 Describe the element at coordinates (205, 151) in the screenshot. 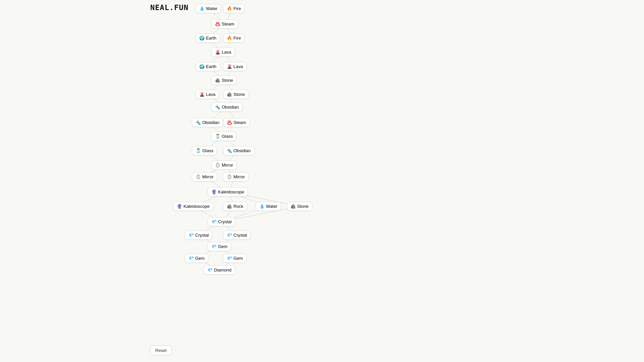

I see `element-node-glass2: 🫙Glass` at that location.